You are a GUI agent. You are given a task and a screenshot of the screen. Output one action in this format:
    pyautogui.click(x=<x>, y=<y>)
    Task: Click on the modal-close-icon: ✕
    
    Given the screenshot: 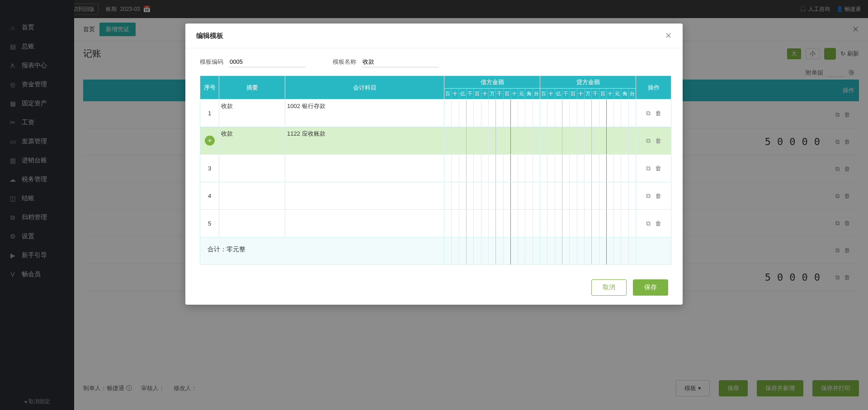 What is the action you would take?
    pyautogui.click(x=668, y=36)
    